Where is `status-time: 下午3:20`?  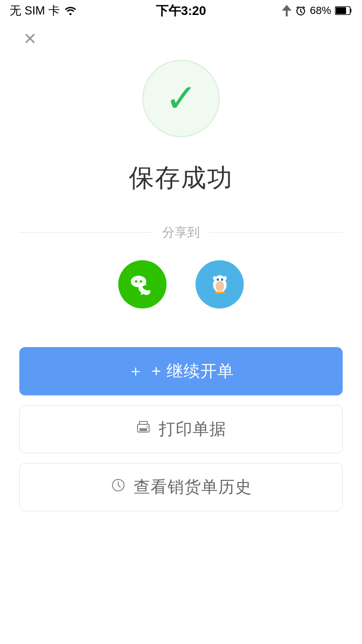 status-time: 下午3:20 is located at coordinates (181, 11).